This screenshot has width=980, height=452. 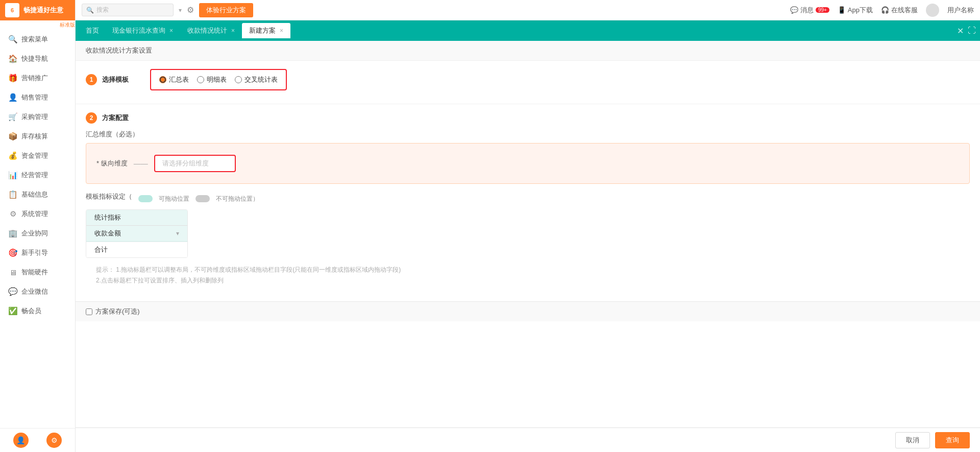 I want to click on chevron-down-icon: ▾, so click(x=178, y=233).